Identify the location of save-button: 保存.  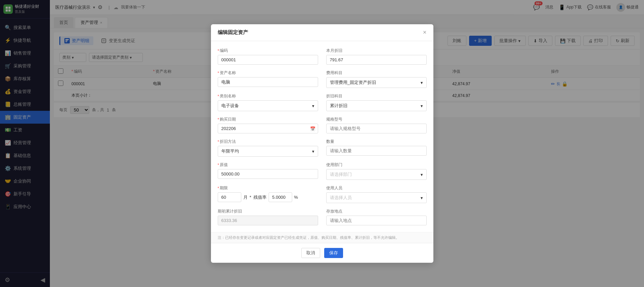
(334, 253).